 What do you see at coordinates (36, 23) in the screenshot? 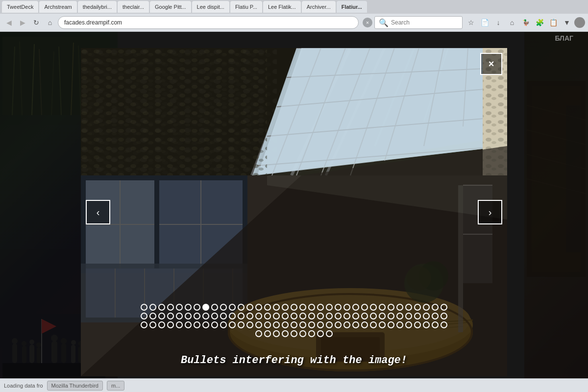
I see `reload-button: ↻` at bounding box center [36, 23].